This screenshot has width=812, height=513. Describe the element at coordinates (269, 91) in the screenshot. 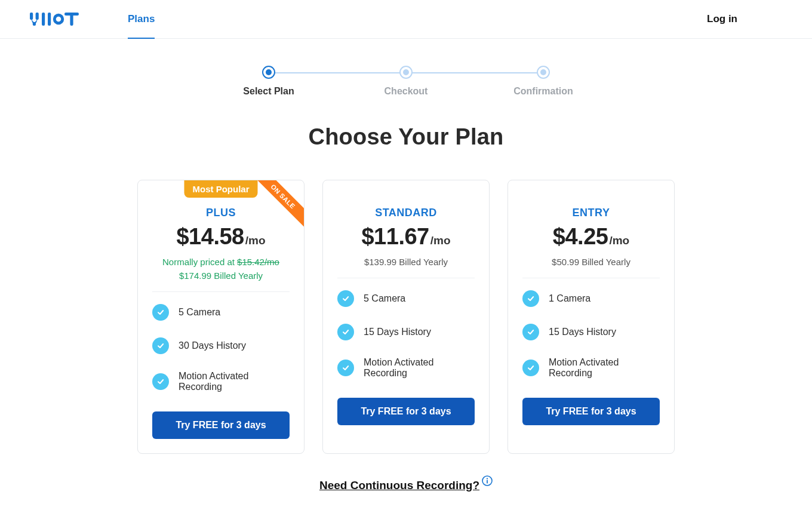

I see `stepper-label: Select Plan` at that location.